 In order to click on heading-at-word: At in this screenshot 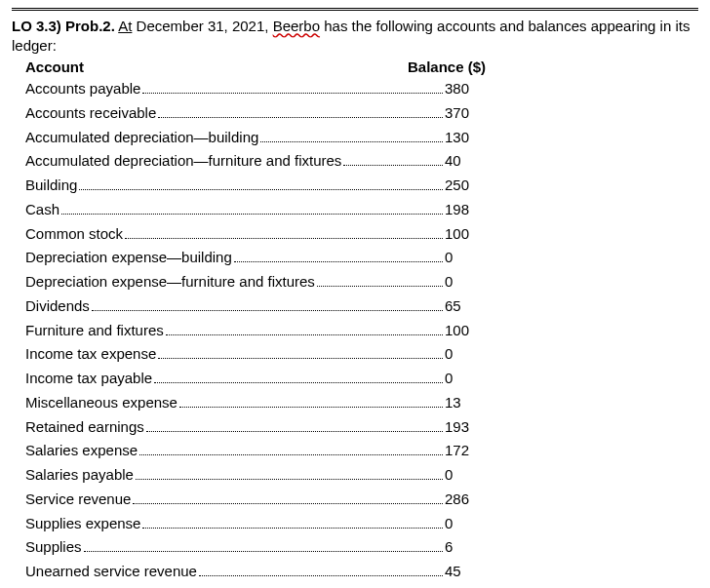, I will do `click(125, 25)`.